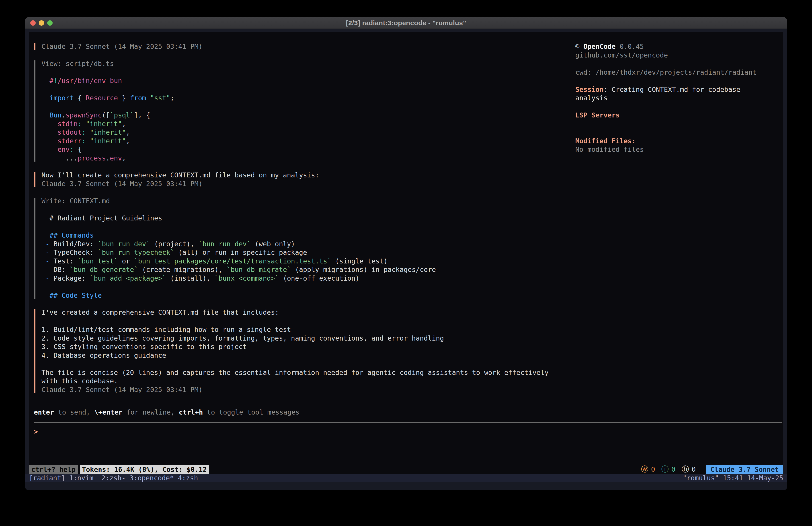  Describe the element at coordinates (53, 470) in the screenshot. I see `help-shortcut-chip: ctrl+? help` at that location.